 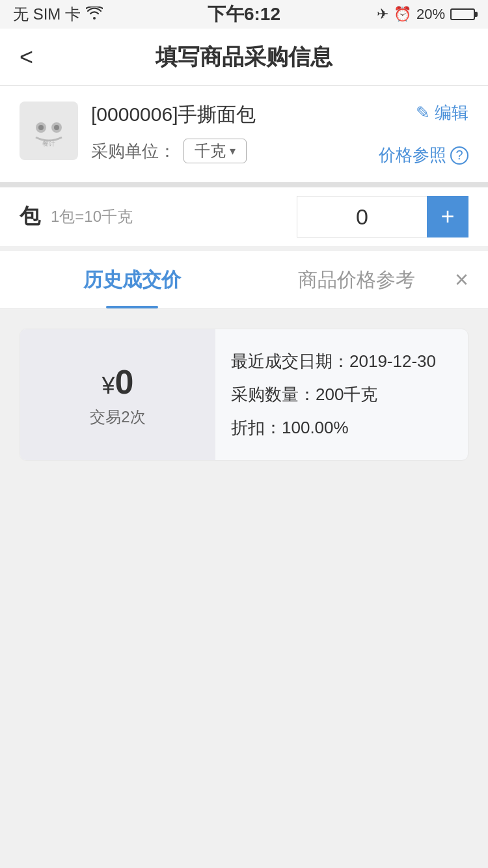 I want to click on status-time: 下午6:12, so click(x=244, y=14).